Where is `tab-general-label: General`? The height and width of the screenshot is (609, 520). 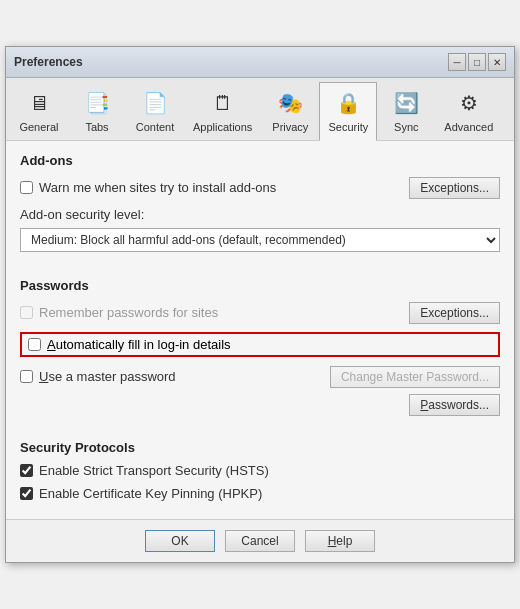
tab-general-label: General is located at coordinates (38, 127).